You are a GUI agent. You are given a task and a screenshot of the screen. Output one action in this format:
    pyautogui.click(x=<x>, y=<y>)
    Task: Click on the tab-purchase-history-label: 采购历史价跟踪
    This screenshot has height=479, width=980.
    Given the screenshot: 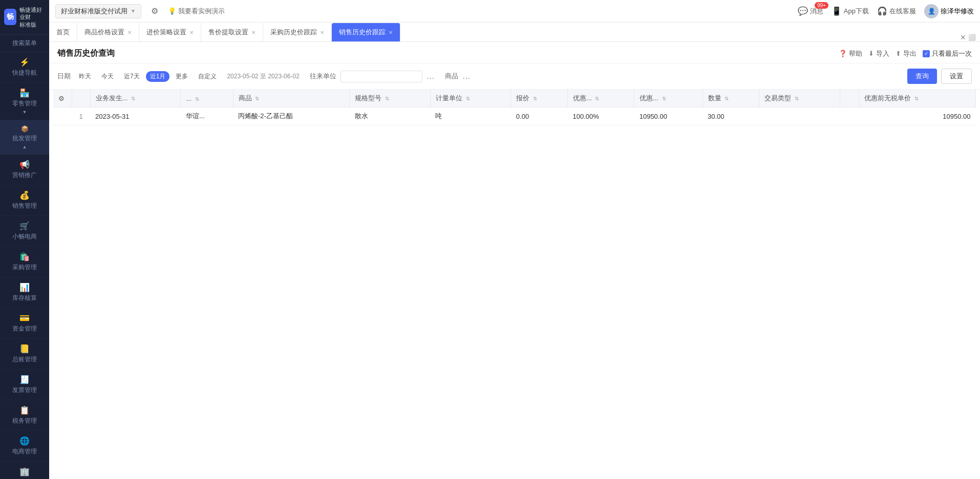 What is the action you would take?
    pyautogui.click(x=294, y=32)
    